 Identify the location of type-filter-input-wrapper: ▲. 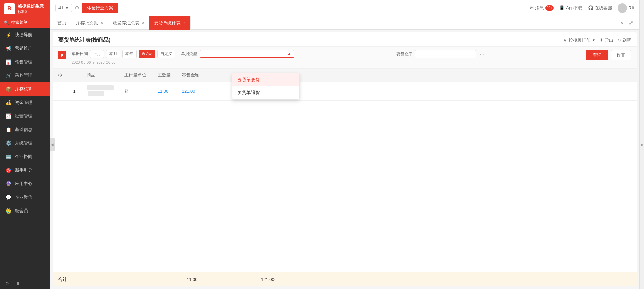
(247, 54).